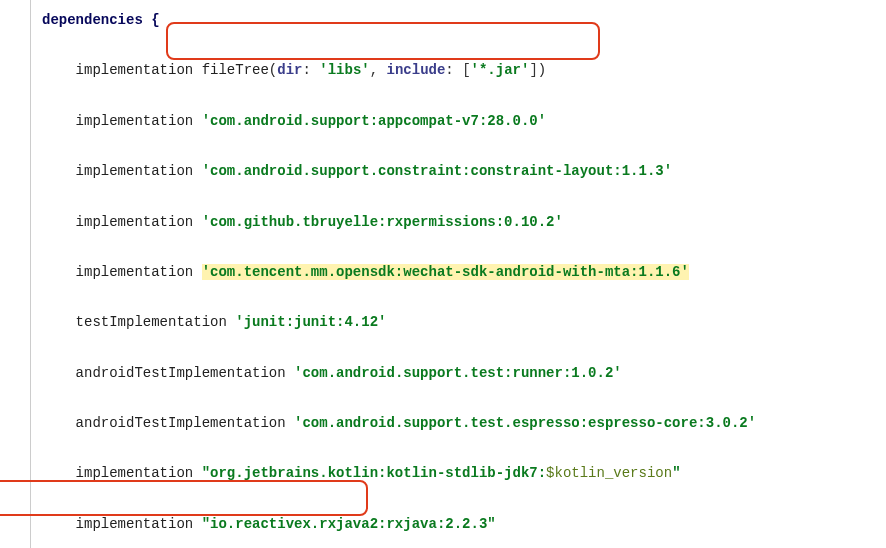  I want to click on line-rxjava: implementation "io.reactivex.rxjava2:rxj…, so click(464, 524).